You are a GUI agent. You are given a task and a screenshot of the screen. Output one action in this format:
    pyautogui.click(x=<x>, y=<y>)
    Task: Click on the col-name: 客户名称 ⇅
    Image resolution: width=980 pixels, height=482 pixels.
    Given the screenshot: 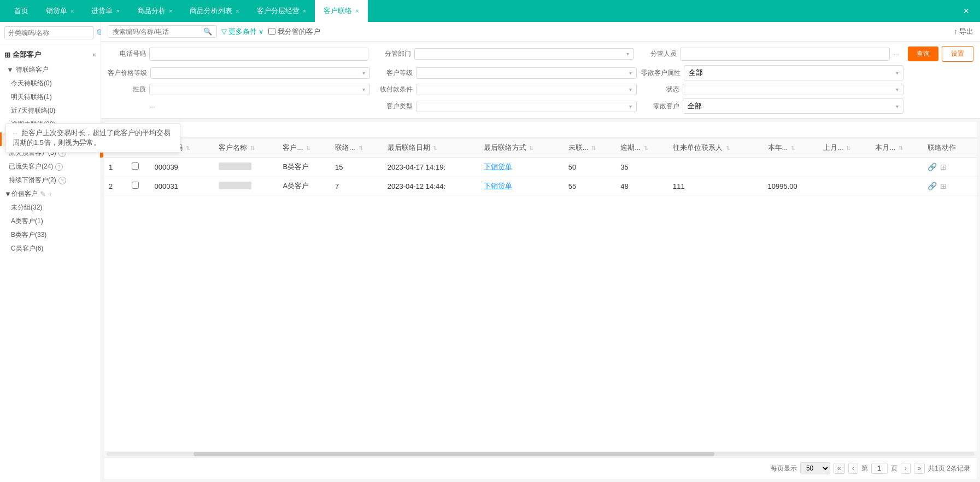 What is the action you would take?
    pyautogui.click(x=246, y=148)
    